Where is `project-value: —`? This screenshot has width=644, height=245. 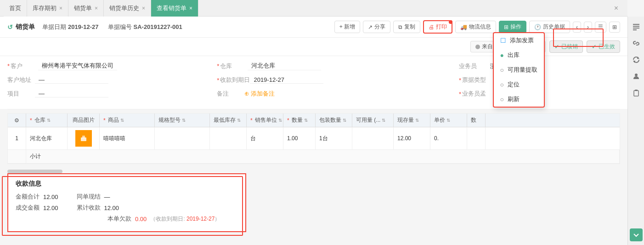
project-value: — is located at coordinates (72, 94).